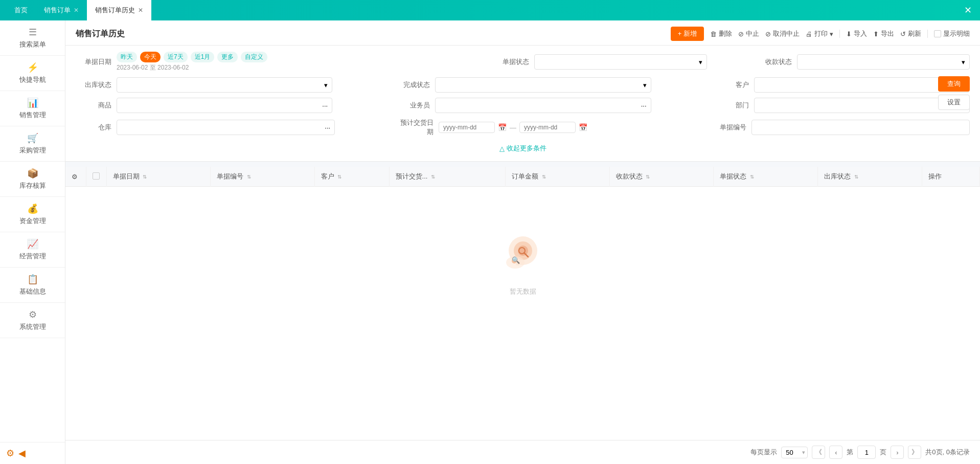 Image resolution: width=980 pixels, height=464 pixels. I want to click on date-chip-last7: 近7天, so click(176, 57).